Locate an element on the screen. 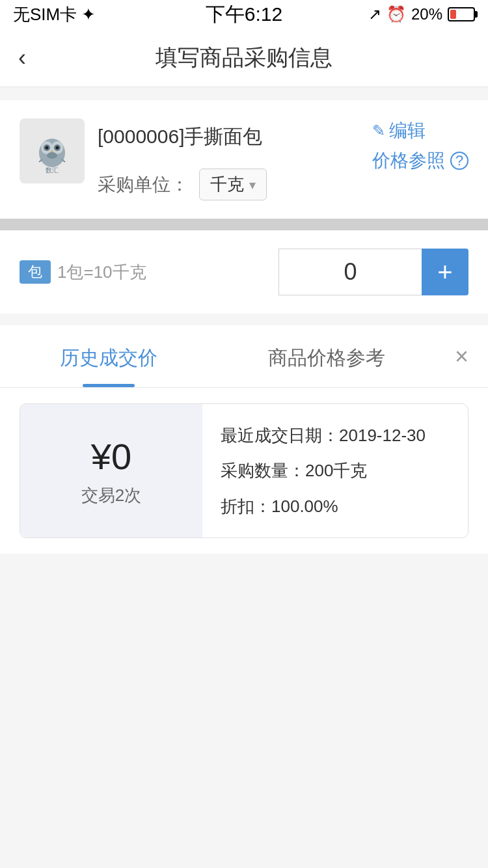  quantity-input is located at coordinates (350, 272).